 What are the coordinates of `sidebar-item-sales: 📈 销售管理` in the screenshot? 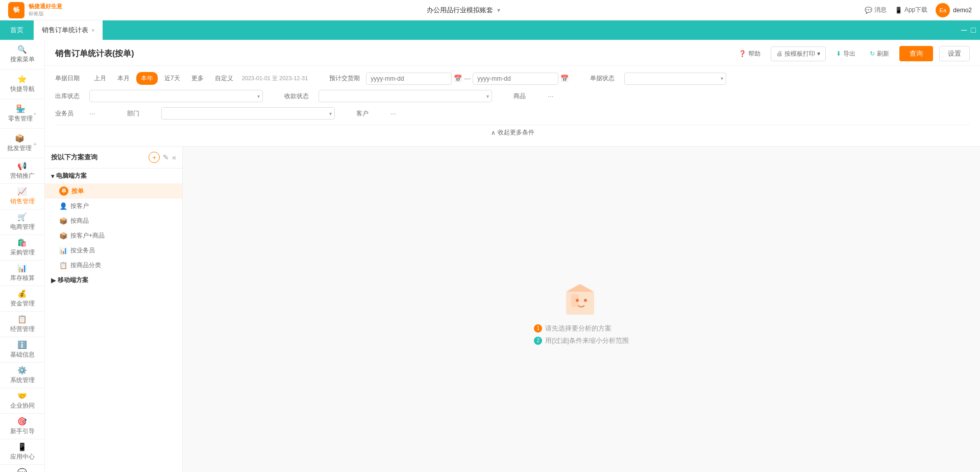 It's located at (22, 197).